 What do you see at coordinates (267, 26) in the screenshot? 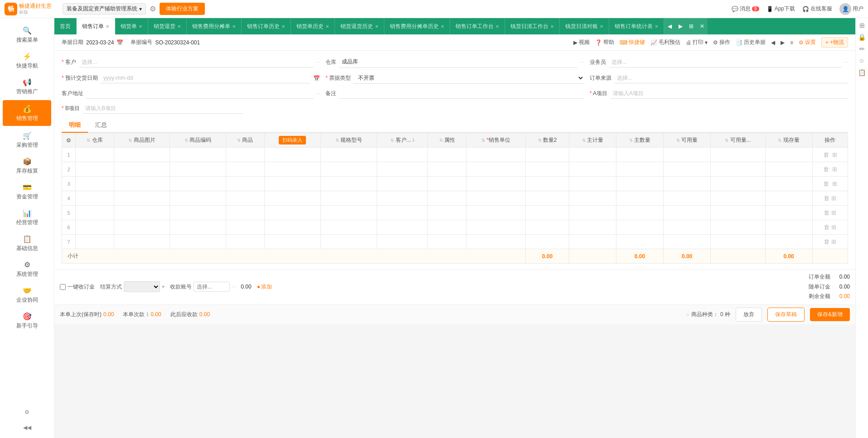
I see `tab-order-history: 销售订单历史 ✕` at bounding box center [267, 26].